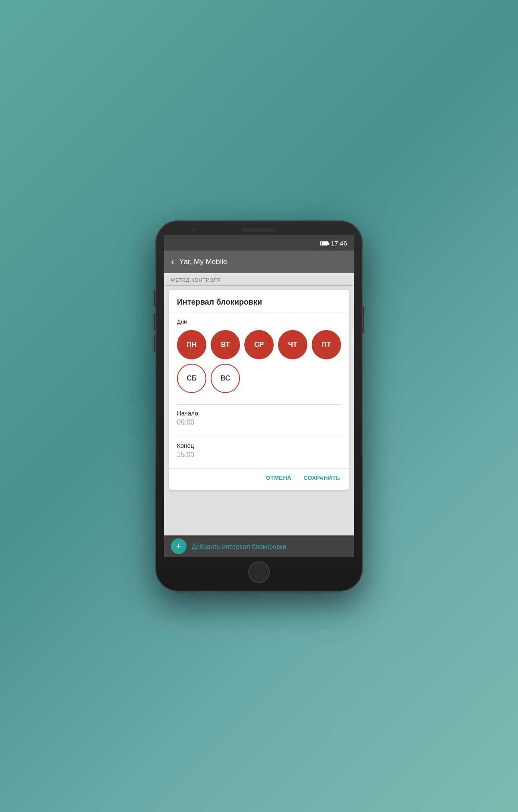 The image size is (518, 812). What do you see at coordinates (173, 262) in the screenshot?
I see `back-button: ‹` at bounding box center [173, 262].